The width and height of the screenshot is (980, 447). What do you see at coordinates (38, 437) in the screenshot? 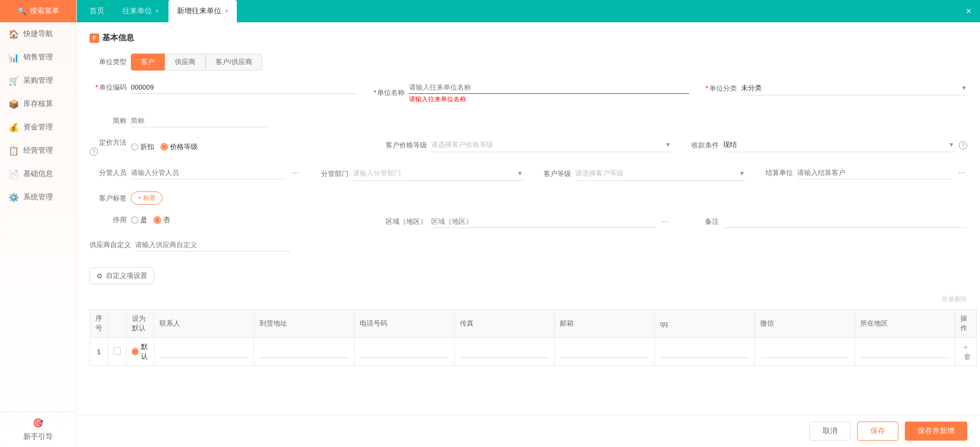
I see `sidebar-label-guide: 新手引导` at bounding box center [38, 437].